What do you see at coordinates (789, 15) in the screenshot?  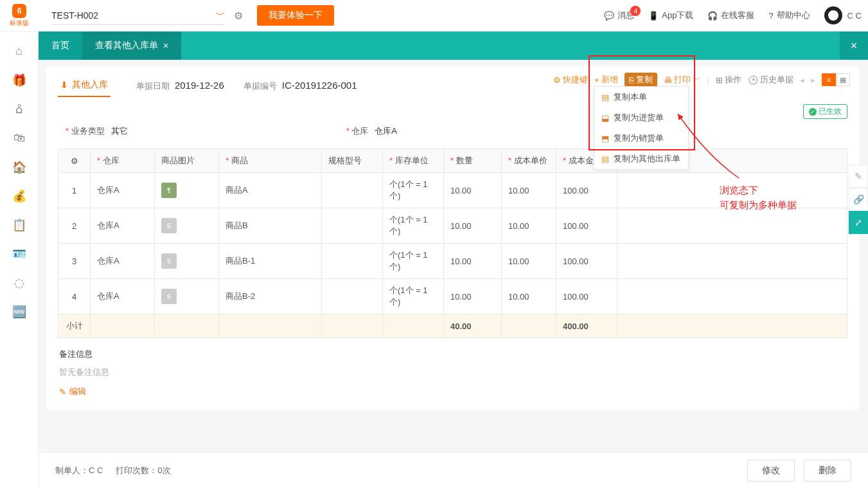 I see `help-center: ? 帮助中心` at bounding box center [789, 15].